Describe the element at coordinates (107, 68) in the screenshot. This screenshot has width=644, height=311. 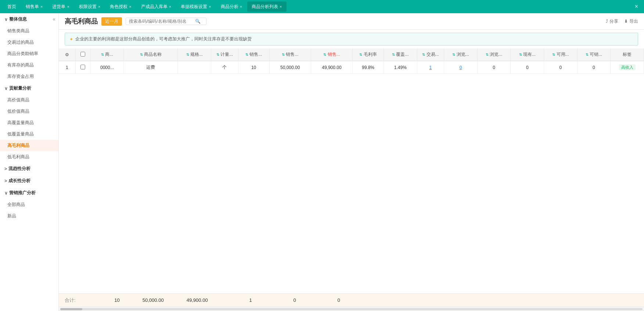
I see `row-code: 0000...` at that location.